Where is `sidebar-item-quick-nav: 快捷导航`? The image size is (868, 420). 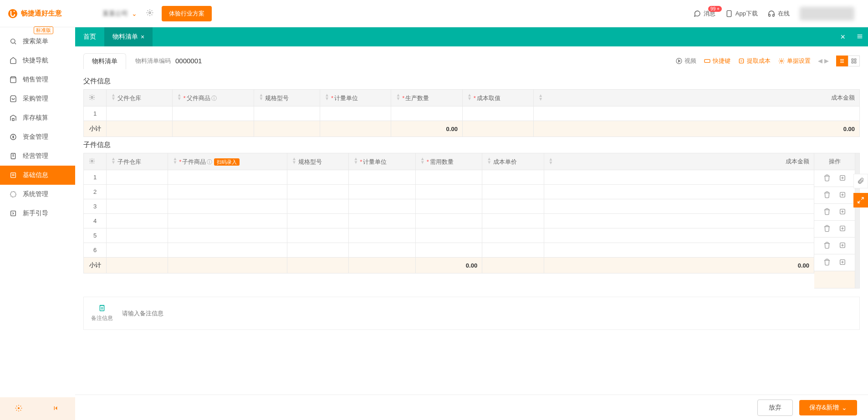
sidebar-item-quick-nav: 快捷导航 is located at coordinates (37, 61).